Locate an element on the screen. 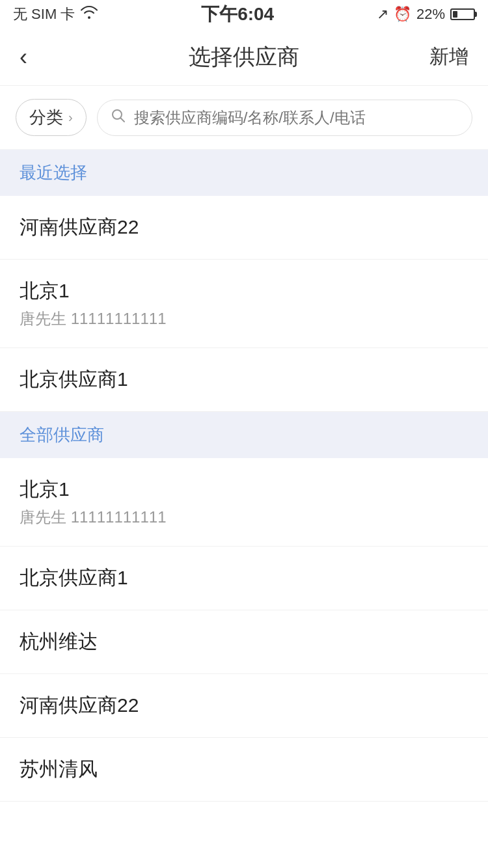 Image resolution: width=488 pixels, height=868 pixels. nav-bar: ‹ 选择供应商 新增 is located at coordinates (244, 57).